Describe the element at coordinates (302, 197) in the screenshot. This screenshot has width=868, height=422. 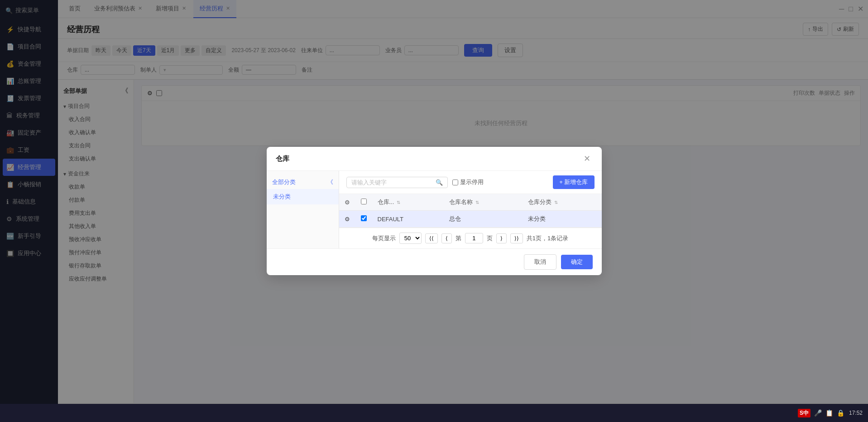
I see `sidebar-item-unclassified: 未分类` at that location.